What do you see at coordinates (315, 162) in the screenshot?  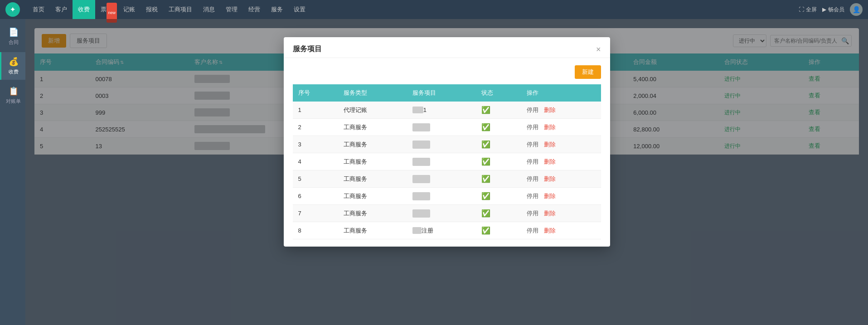 I see `modal-cell-seq: 4` at bounding box center [315, 162].